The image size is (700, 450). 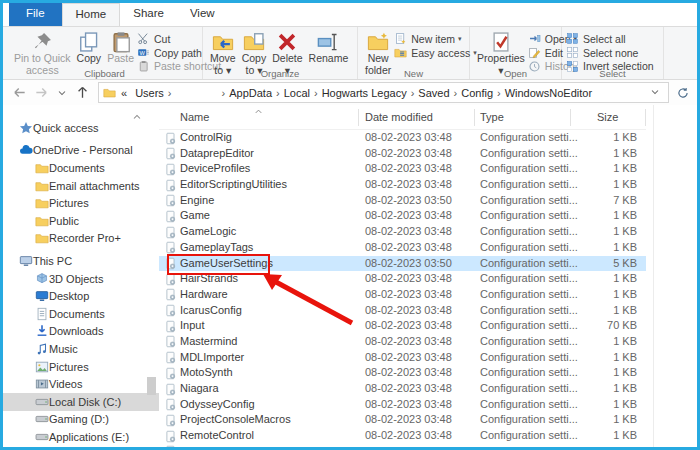 What do you see at coordinates (402, 295) in the screenshot?
I see `file-row-hardware: Hardware08-02-2023 03:48Configuration se…` at bounding box center [402, 295].